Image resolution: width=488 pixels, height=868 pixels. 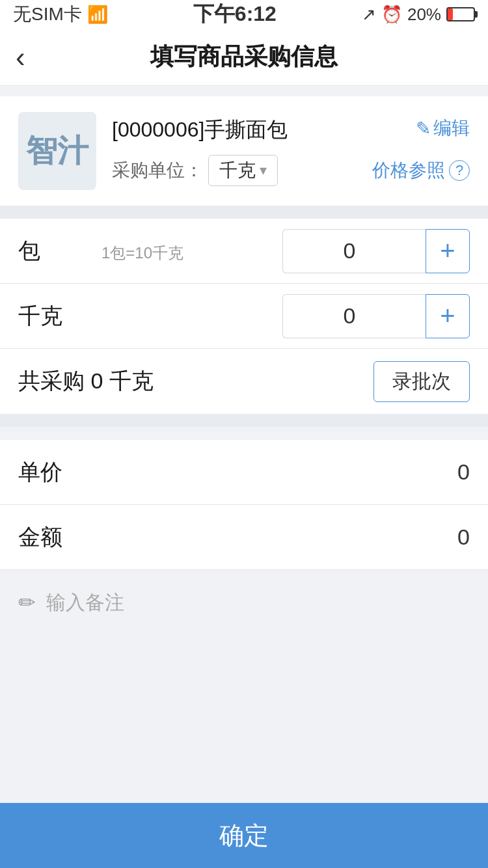 I want to click on product-unit-row: 采购单位： 千克 ▾ 价格参照 ?, so click(x=291, y=170).